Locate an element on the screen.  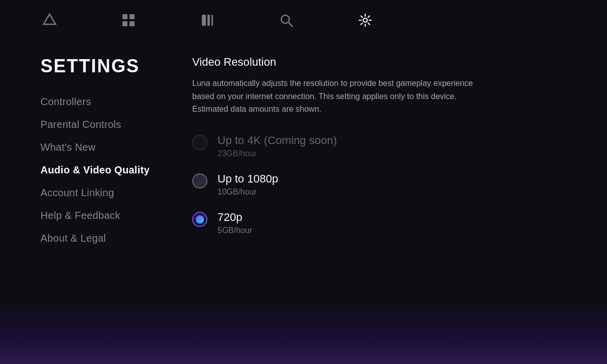
sidebar-item-account-linking: Account Linking is located at coordinates (111, 193).